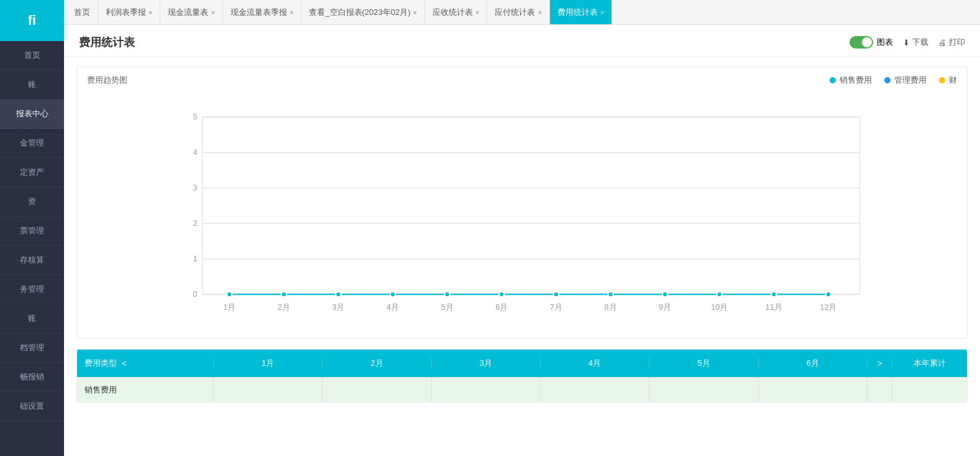 This screenshot has height=456, width=980. Describe the element at coordinates (195, 223) in the screenshot. I see `svg-text: 2` at that location.